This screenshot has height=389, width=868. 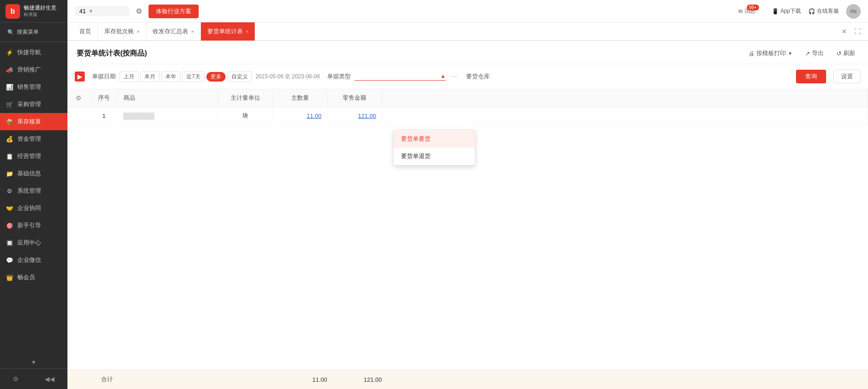 What do you see at coordinates (174, 11) in the screenshot?
I see `trial-industry-button: 体验行业方案` at bounding box center [174, 11].